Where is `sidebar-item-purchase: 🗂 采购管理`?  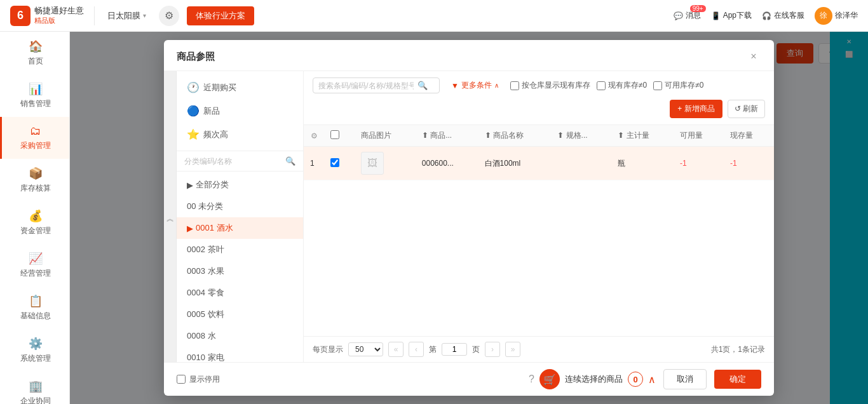 sidebar-item-purchase: 🗂 采购管理 is located at coordinates (34, 138).